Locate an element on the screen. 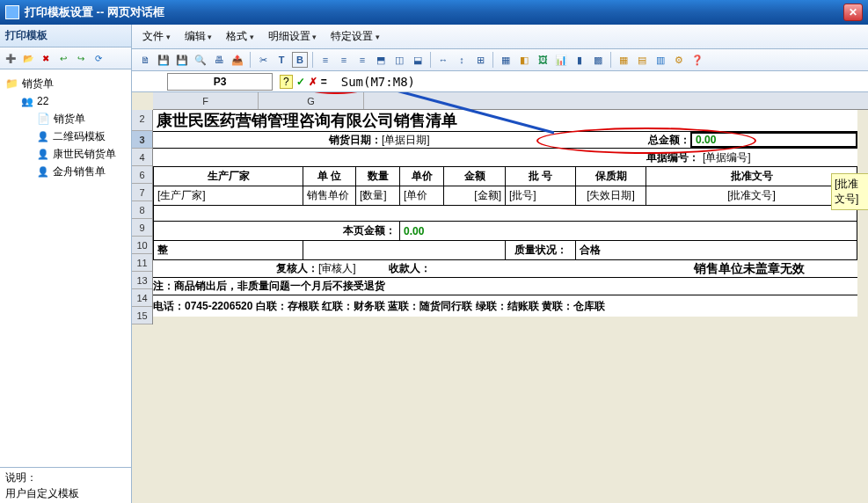 The image size is (868, 503). total-label: 总金额： is located at coordinates (669, 141).